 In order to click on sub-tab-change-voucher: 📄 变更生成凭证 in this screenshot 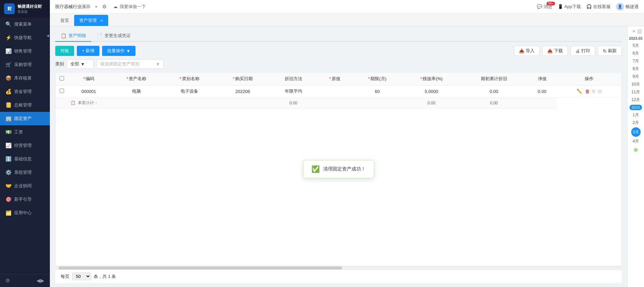, I will do `click(114, 36)`.